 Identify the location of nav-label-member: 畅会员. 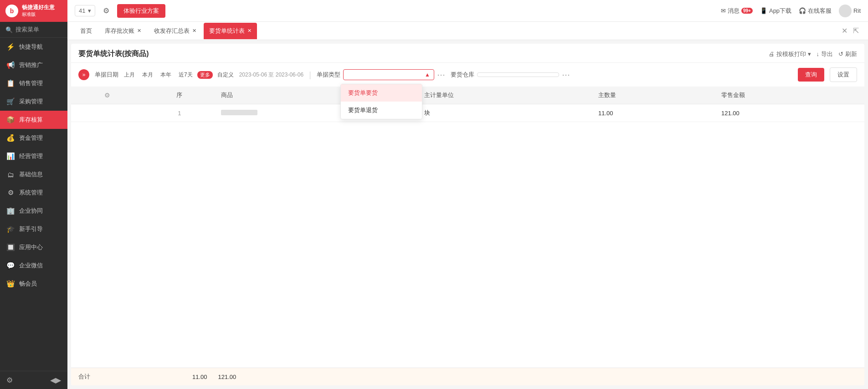
(28, 284).